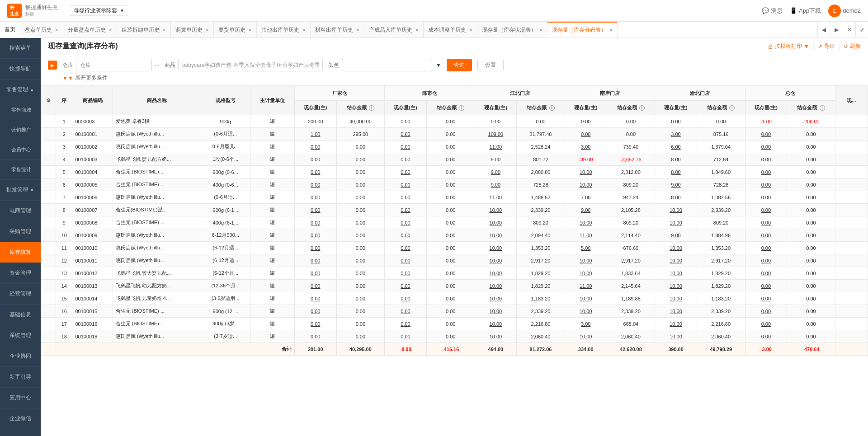 The width and height of the screenshot is (868, 436). Describe the element at coordinates (20, 90) in the screenshot. I see `sidebar-item-retail-mgmt: 零售管理 ▲` at that location.